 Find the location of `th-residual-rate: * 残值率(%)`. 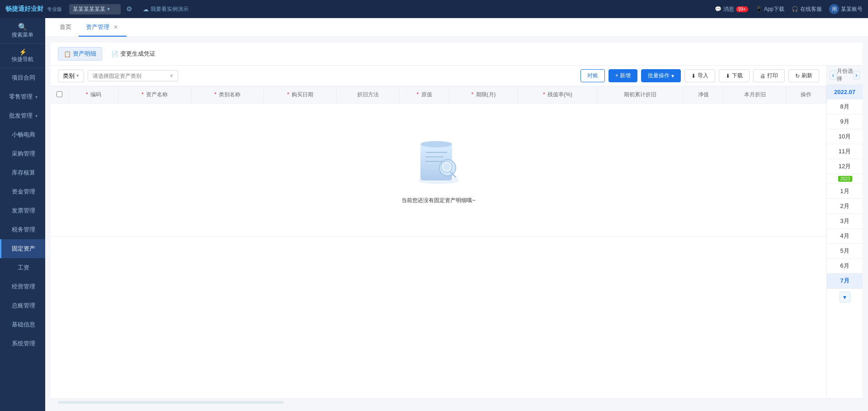

th-residual-rate: * 残值率(%) is located at coordinates (558, 95).